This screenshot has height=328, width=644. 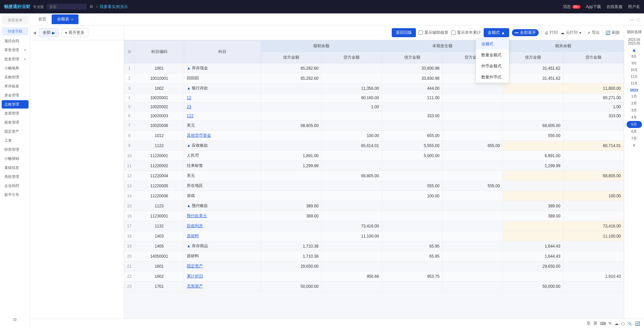 I want to click on expand-all-toggle: 全部展开, so click(x=525, y=33).